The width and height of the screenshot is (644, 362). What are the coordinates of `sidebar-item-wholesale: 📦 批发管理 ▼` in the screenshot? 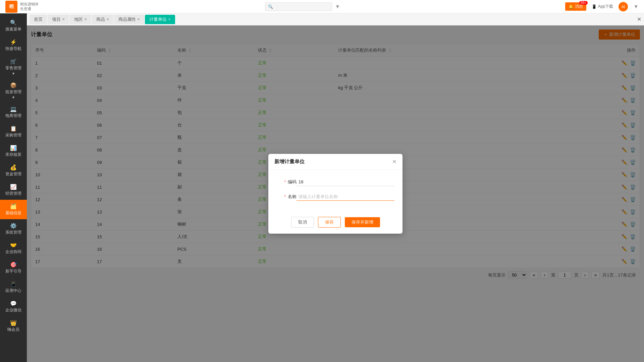 It's located at (13, 90).